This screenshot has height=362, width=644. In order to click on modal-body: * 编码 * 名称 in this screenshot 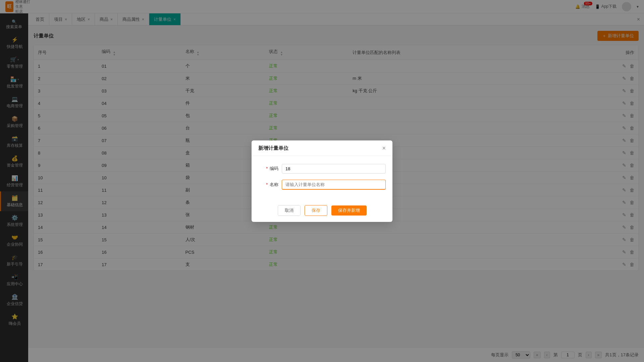, I will do `click(322, 178)`.